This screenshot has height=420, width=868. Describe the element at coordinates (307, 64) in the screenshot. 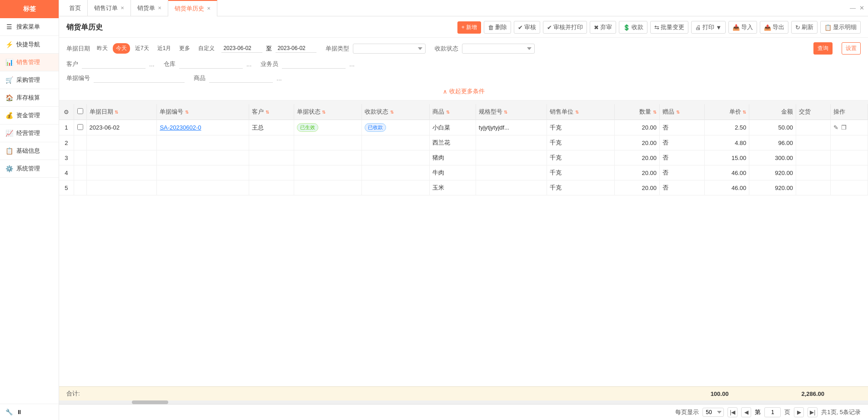

I see `staff-filter-group: 业务员 ...` at that location.